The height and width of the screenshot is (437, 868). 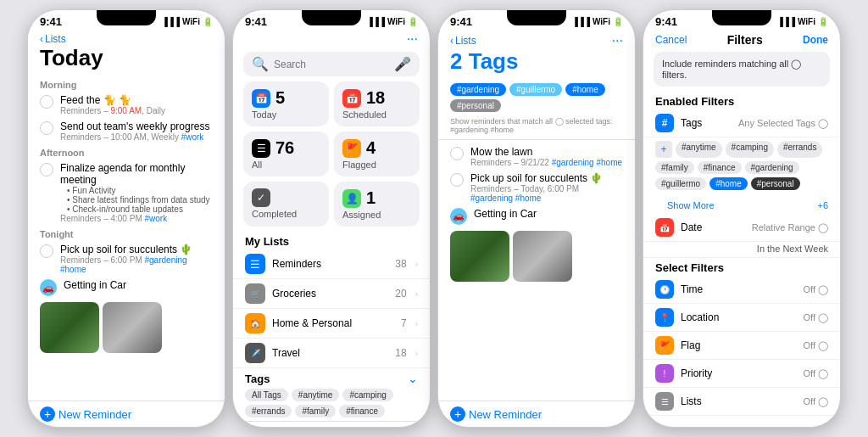 I want to click on select-filters-title: Select Filters, so click(x=742, y=266).